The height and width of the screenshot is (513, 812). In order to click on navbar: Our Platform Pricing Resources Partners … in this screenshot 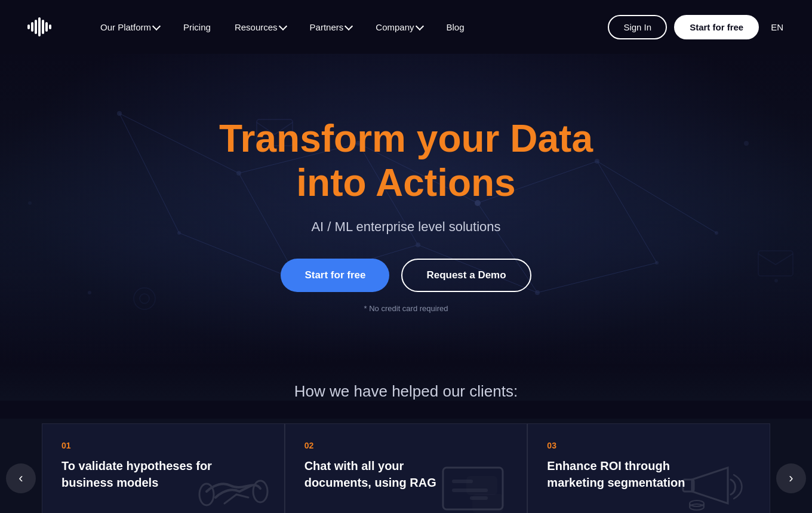, I will do `click(406, 27)`.